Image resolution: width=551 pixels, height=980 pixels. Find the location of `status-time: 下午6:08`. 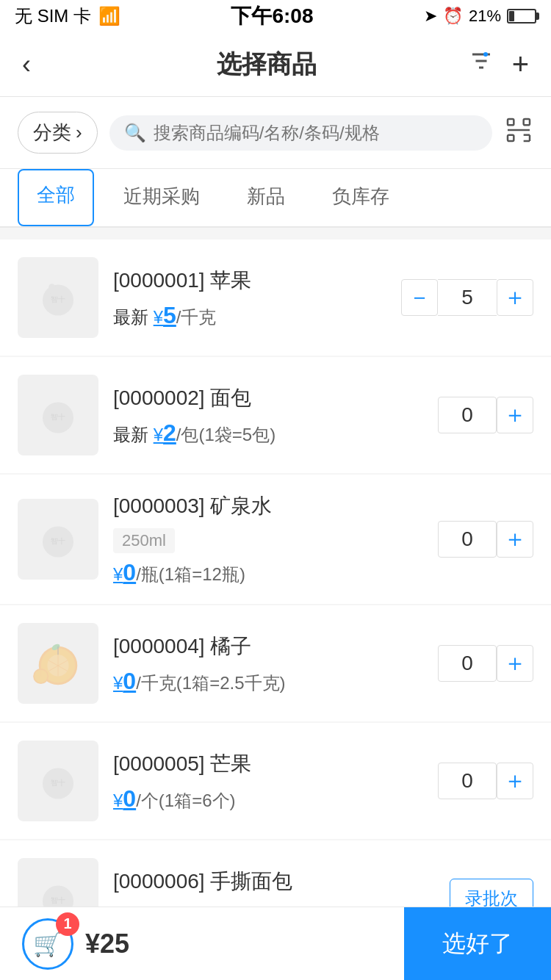

status-time: 下午6:08 is located at coordinates (272, 16).